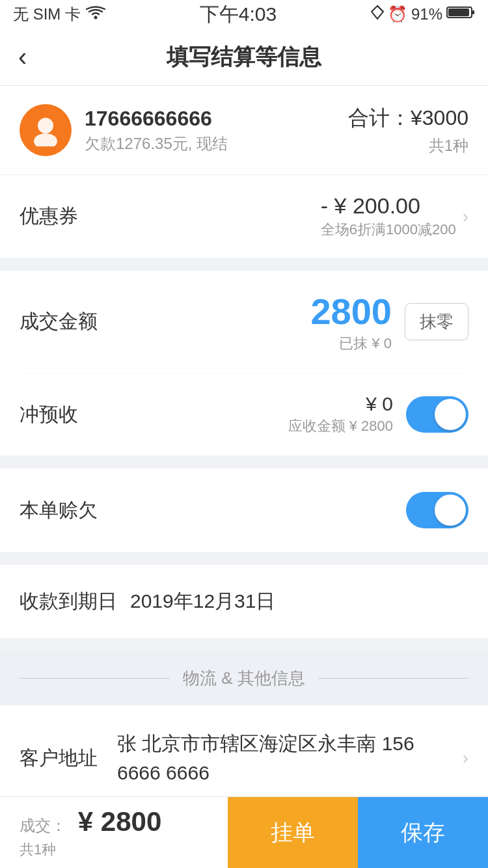 The height and width of the screenshot is (868, 488). Describe the element at coordinates (95, 678) in the screenshot. I see `divider-line-left` at that location.